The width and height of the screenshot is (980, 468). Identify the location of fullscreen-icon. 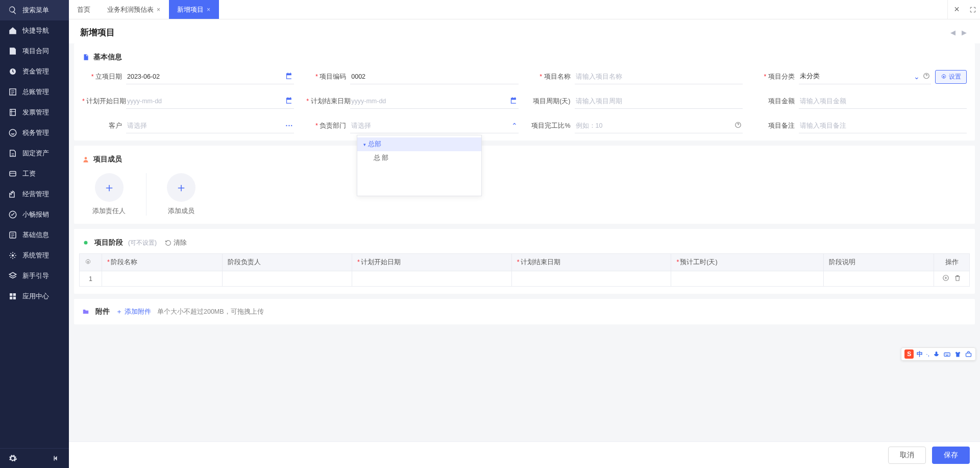
(973, 9).